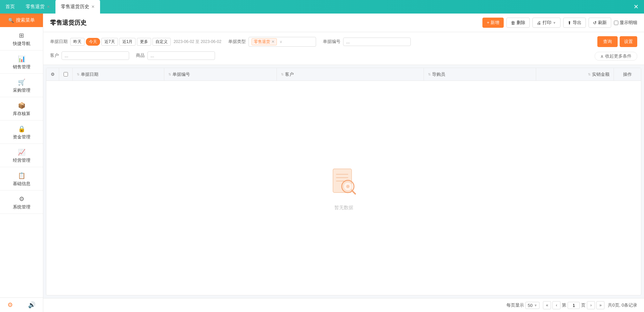 This screenshot has width=644, height=312. What do you see at coordinates (530, 305) in the screenshot?
I see `per-page-value: 50` at bounding box center [530, 305].